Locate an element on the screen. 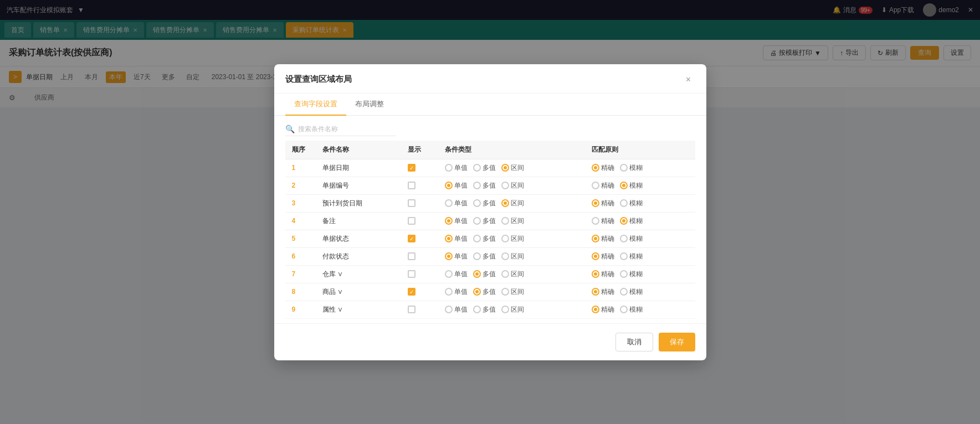  search-input-wrap: 🔍 is located at coordinates (341, 130).